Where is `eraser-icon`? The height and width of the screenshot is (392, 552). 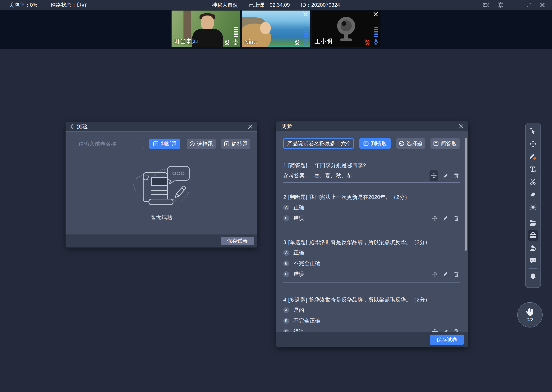 eraser-icon is located at coordinates (533, 195).